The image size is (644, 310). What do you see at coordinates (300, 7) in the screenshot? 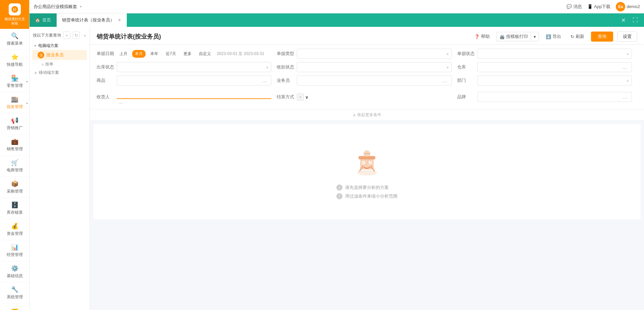
I see `topbar-left: 办公用品行业模拟账套 ▾` at bounding box center [300, 7].